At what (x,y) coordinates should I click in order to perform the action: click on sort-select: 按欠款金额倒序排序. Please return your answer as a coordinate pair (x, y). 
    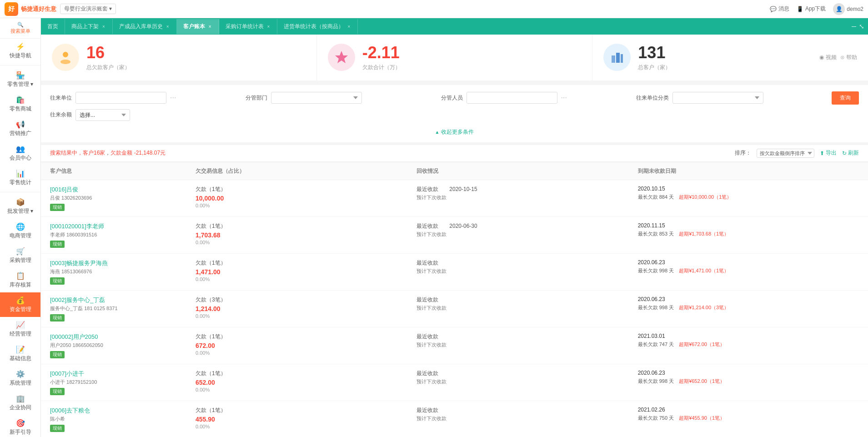
    Looking at the image, I should click on (786, 153).